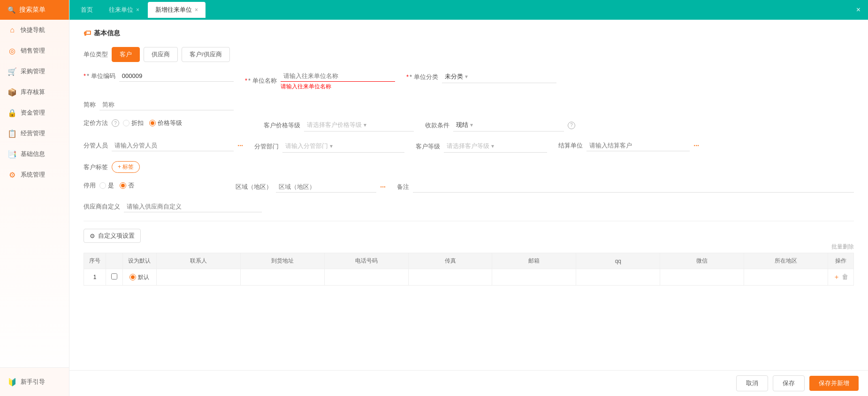 Image resolution: width=868 pixels, height=396 pixels. Describe the element at coordinates (702, 277) in the screenshot. I see `wechat-input` at that location.